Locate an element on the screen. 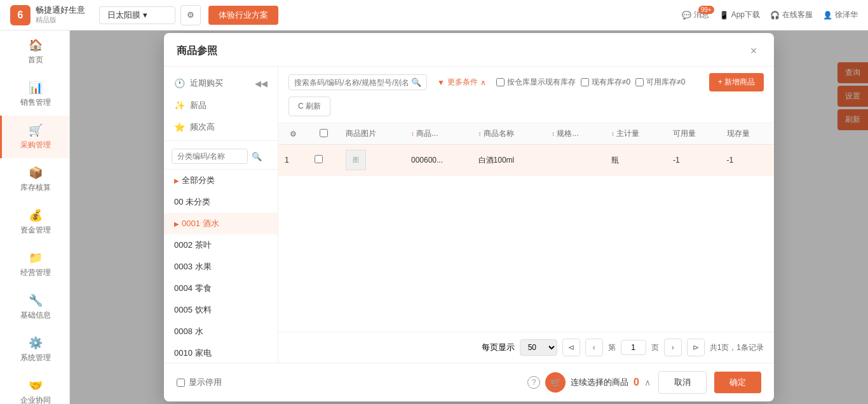 Image resolution: width=868 pixels, height=404 pixels. online-service-label: 在线客服 is located at coordinates (797, 15).